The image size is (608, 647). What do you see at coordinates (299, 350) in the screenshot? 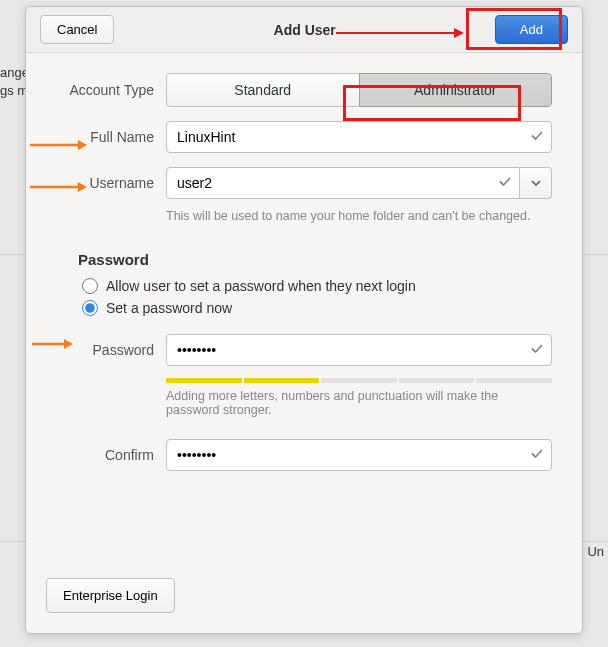
I see `password-row: Password` at bounding box center [299, 350].